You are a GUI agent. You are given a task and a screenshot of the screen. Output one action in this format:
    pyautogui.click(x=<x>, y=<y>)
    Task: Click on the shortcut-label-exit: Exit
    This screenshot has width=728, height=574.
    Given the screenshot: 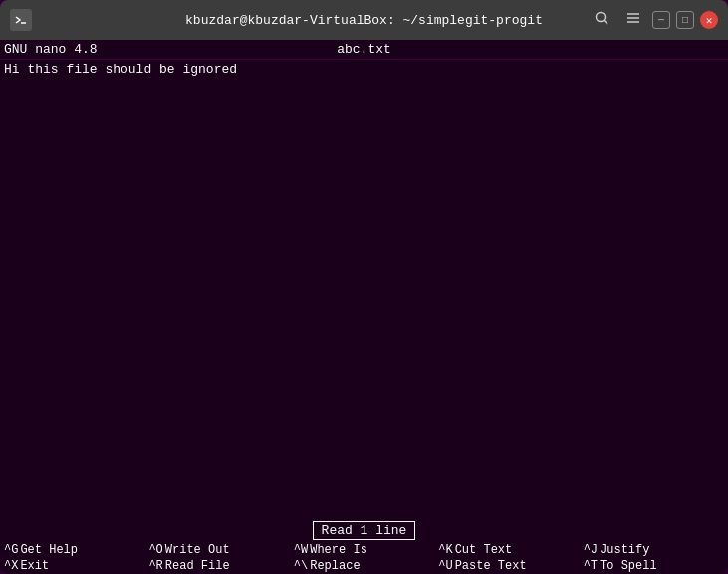 What is the action you would take?
    pyautogui.click(x=34, y=566)
    